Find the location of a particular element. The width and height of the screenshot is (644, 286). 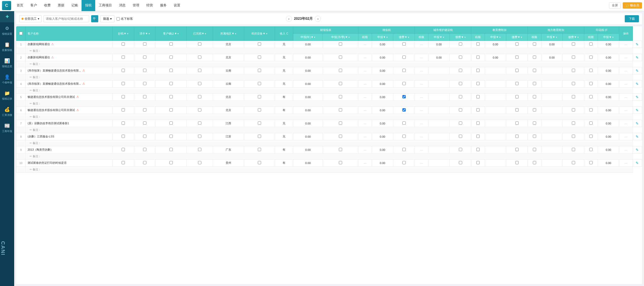

sidebar-item-tax-settings: ⚙ 报税设置 is located at coordinates (7, 30).